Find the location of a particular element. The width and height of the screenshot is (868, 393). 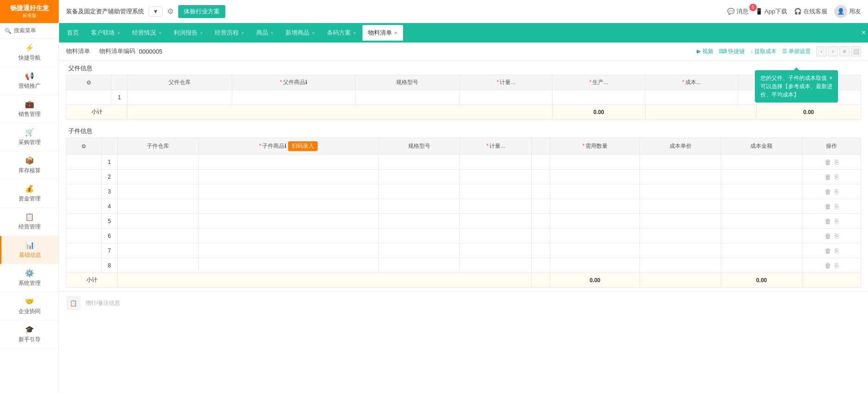

tab-barcode: 条码方案 × is located at coordinates (342, 33).